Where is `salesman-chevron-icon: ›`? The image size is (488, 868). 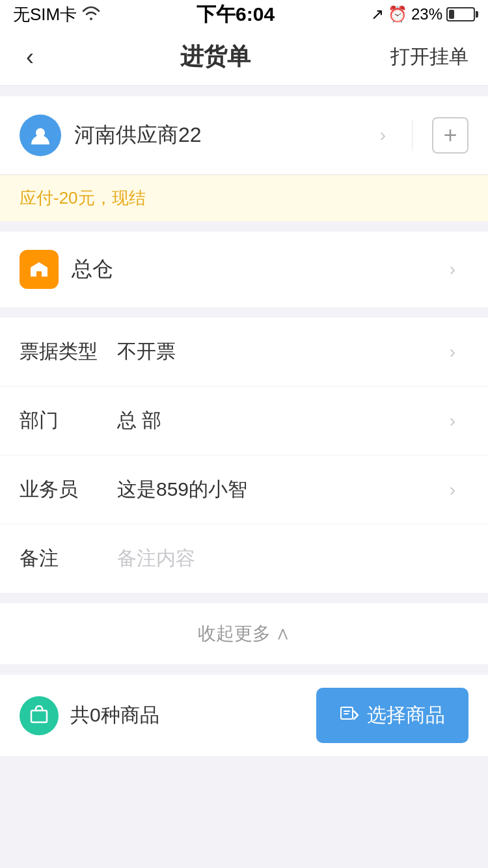 salesman-chevron-icon: › is located at coordinates (453, 490).